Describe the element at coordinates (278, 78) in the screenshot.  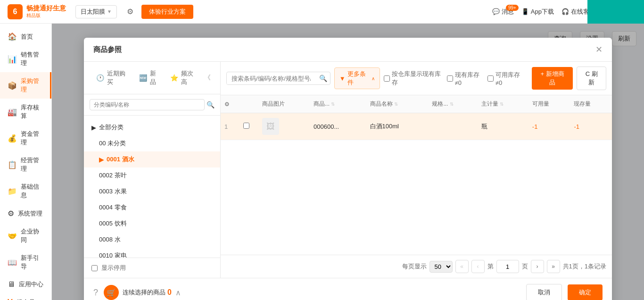
I see `product-search-box: 🔍` at that location.